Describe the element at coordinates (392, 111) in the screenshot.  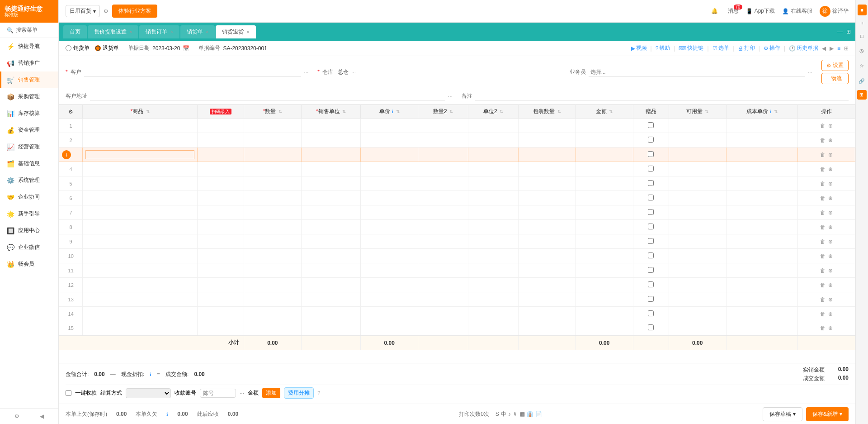
I see `price-info-icon: ℹ` at that location.